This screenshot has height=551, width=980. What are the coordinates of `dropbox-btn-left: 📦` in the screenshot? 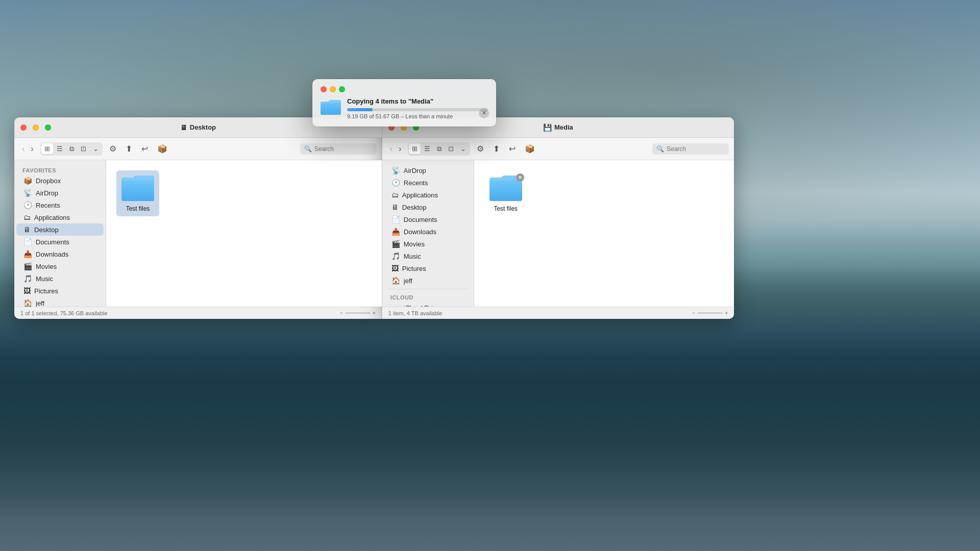 It's located at (162, 149).